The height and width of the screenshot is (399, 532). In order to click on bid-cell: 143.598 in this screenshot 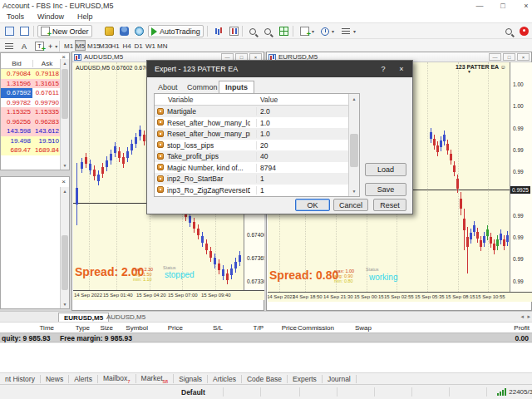, I will do `click(17, 131)`.